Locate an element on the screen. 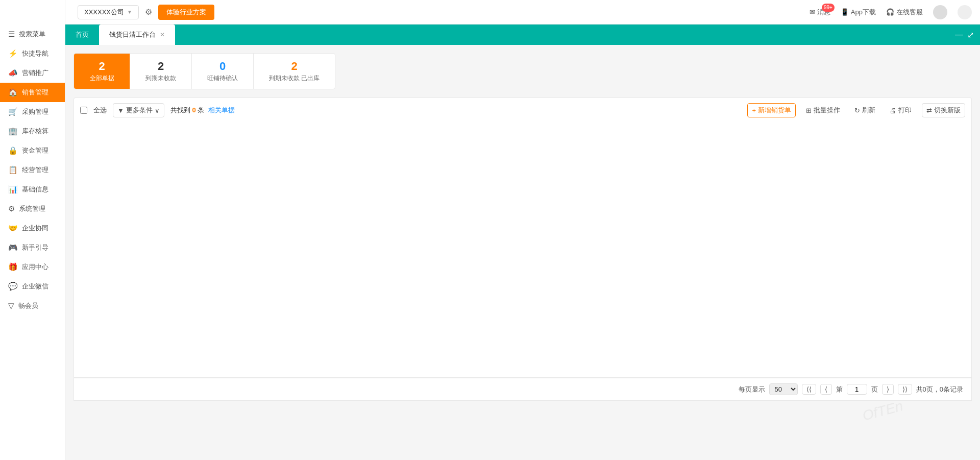 Image resolution: width=980 pixels, height=460 pixels. minimize-icon: — is located at coordinates (959, 35).